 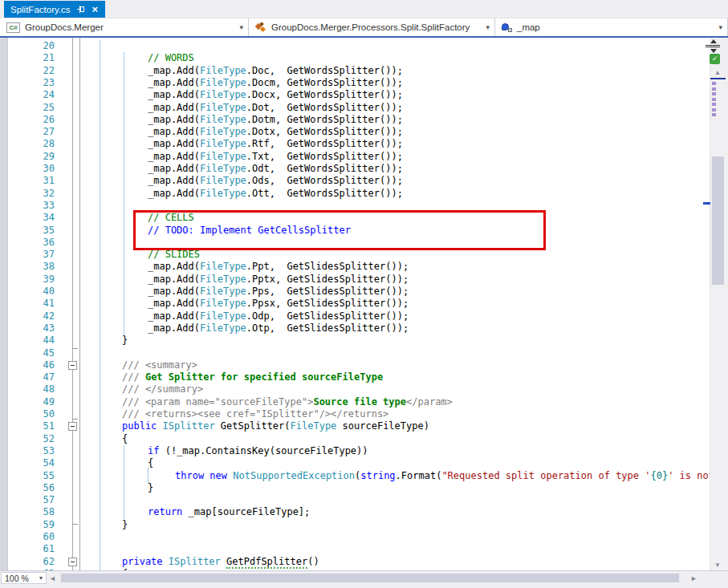 I want to click on code-line: _map.Add(FileType.Pps, GetSlidesSplitter…, so click(x=355, y=292).